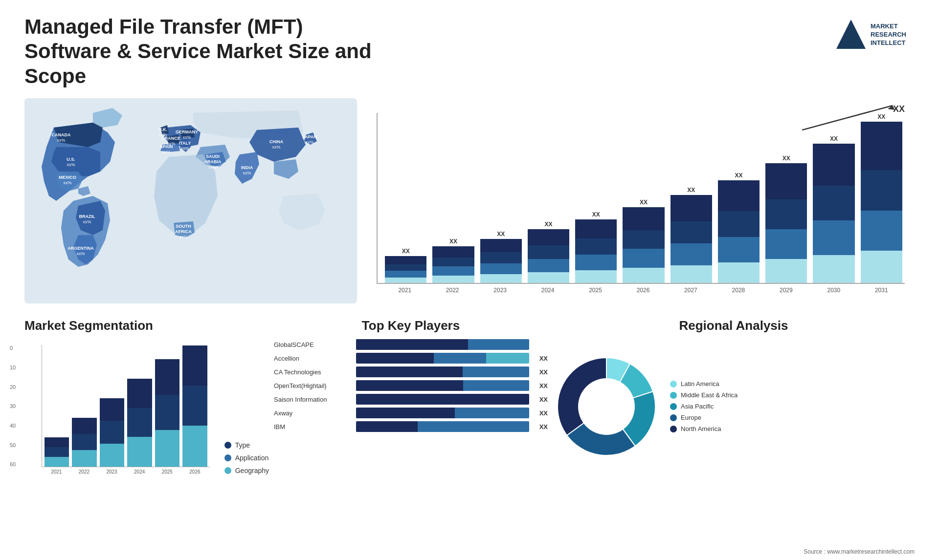  Describe the element at coordinates (738, 228) in the screenshot. I see `bar-group-2028: XX` at that location.